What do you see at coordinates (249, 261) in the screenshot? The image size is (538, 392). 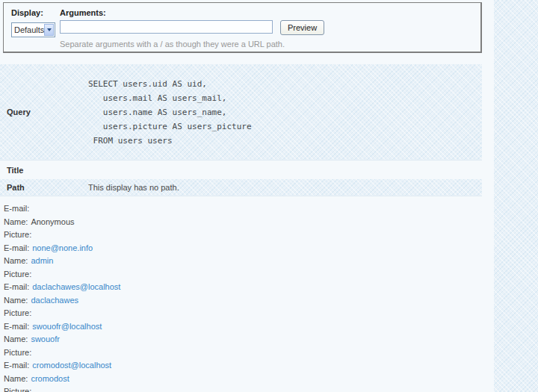 I see `field-line-name: Name:admin` at bounding box center [249, 261].